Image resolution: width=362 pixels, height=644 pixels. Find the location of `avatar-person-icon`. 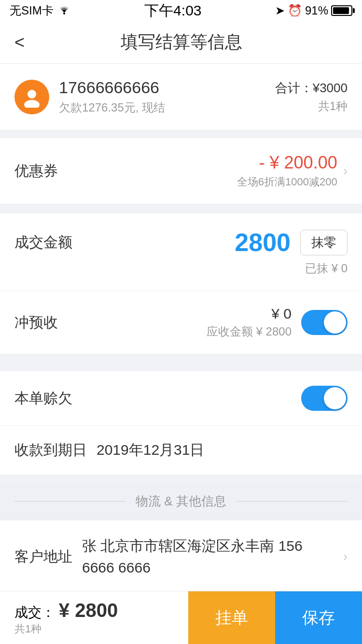

avatar-person-icon is located at coordinates (32, 97).